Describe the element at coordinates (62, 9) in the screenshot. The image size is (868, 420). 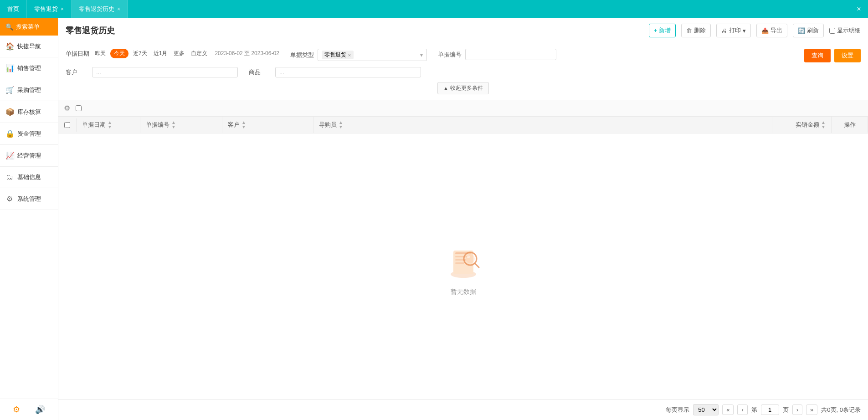
I see `tab-retail-return-close: ×` at that location.